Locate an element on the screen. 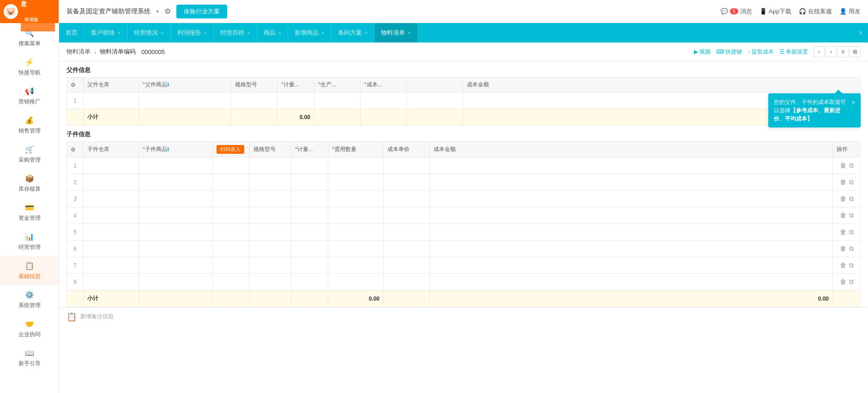 The image size is (868, 393). footer-text: 新增备注信息 is located at coordinates (97, 317).